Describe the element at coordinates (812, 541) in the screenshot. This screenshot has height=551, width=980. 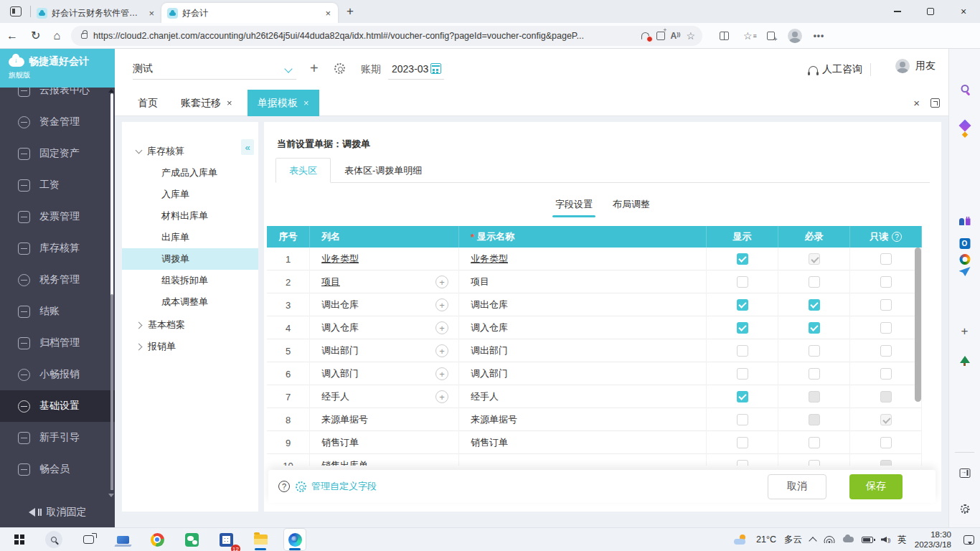
I see `hidden-icons-chevron` at that location.